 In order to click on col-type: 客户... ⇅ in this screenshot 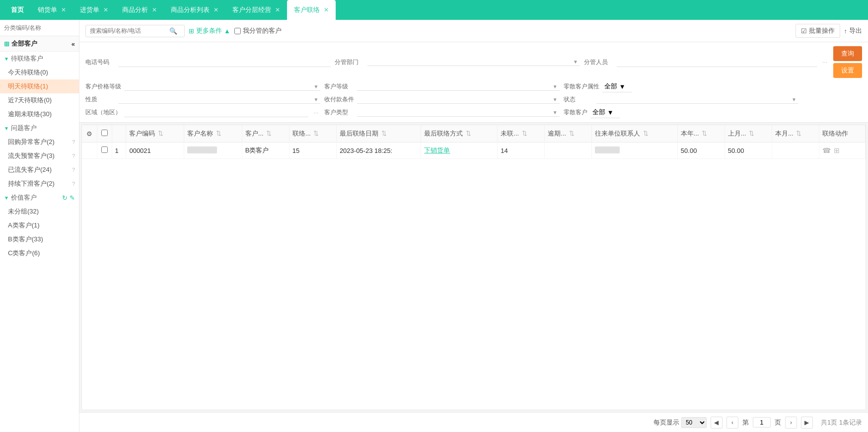, I will do `click(265, 134)`.